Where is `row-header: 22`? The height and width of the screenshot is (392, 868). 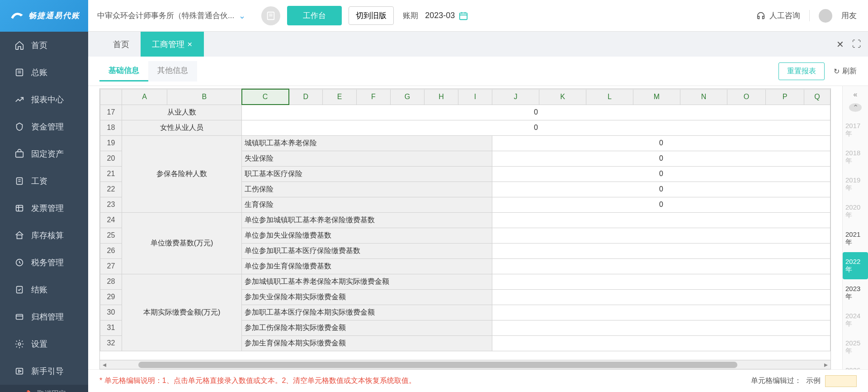
row-header: 22 is located at coordinates (111, 189).